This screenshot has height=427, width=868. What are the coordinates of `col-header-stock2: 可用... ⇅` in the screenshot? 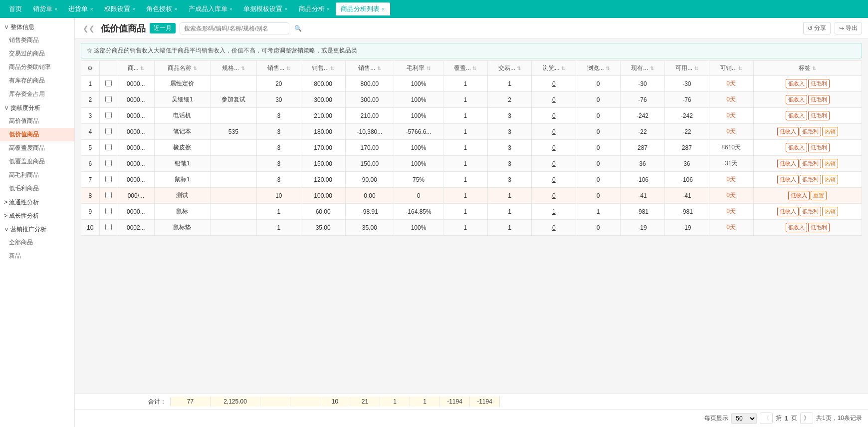 It's located at (686, 68).